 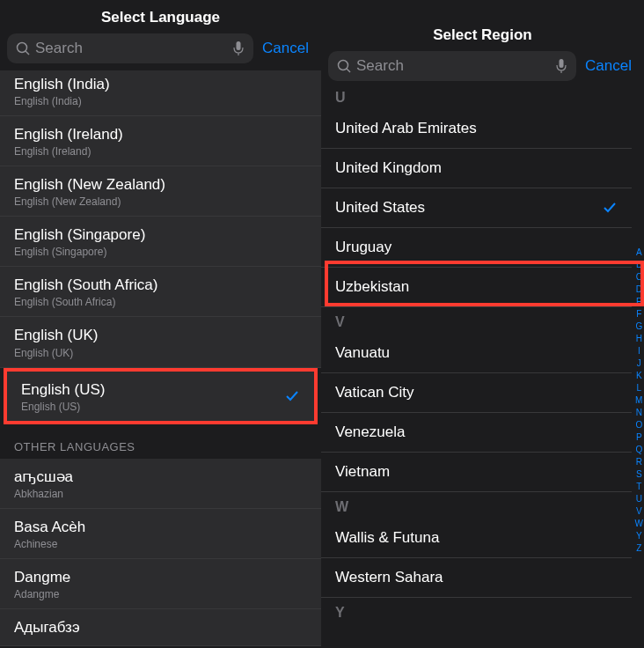 I want to click on check-icon, so click(x=292, y=396).